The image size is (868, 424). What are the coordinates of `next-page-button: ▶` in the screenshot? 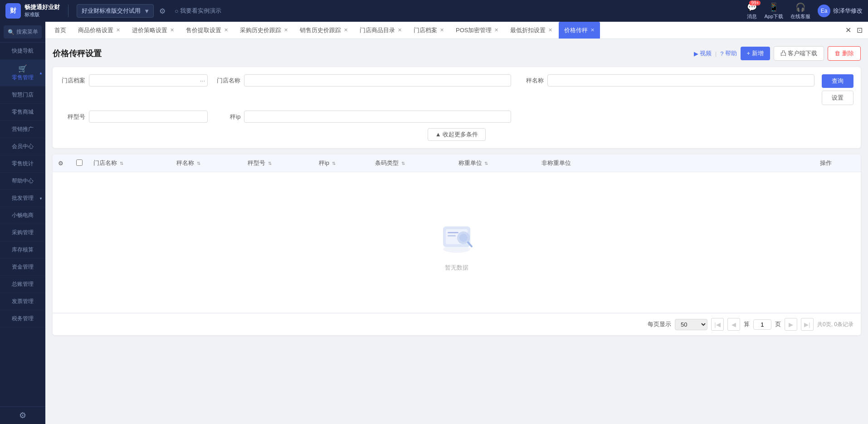 It's located at (791, 324).